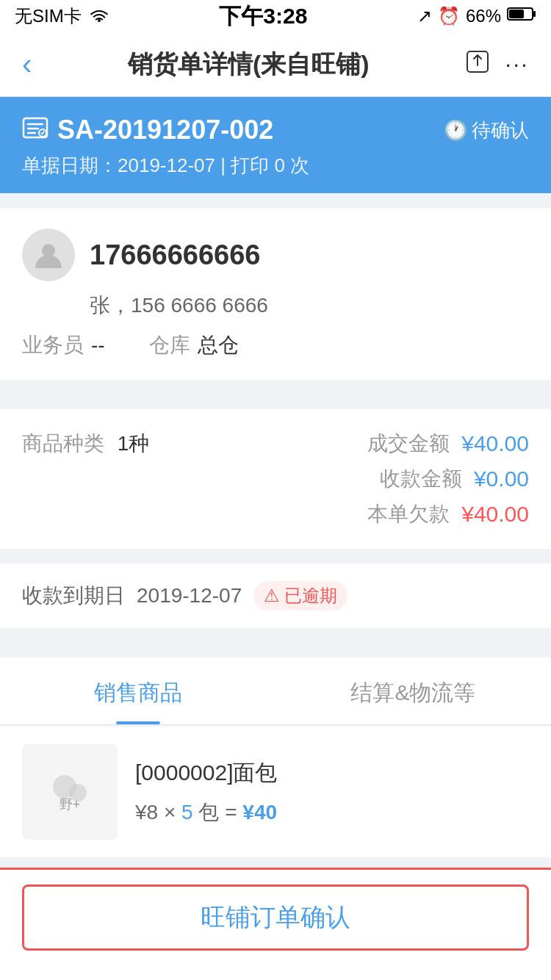 Image resolution: width=551 pixels, height=980 pixels. What do you see at coordinates (138, 691) in the screenshot?
I see `tab-sales: 销售商品` at bounding box center [138, 691].